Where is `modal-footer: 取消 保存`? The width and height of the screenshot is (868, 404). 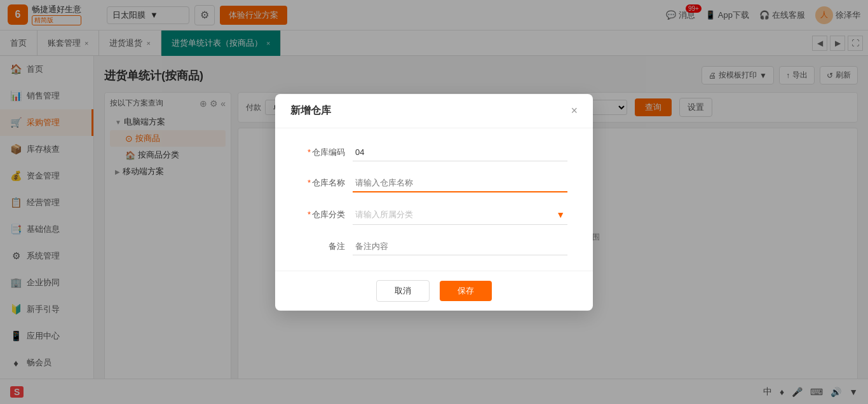
modal-footer: 取消 保存 is located at coordinates (434, 291).